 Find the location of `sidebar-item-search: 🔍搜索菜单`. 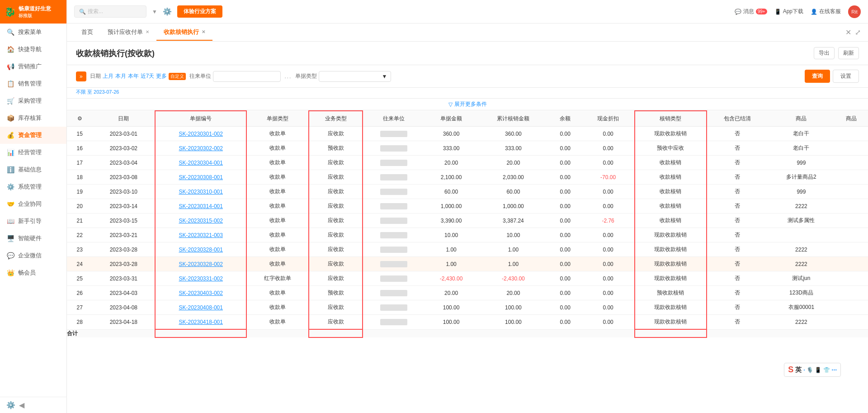

sidebar-item-search: 🔍搜索菜单 is located at coordinates (33, 32).